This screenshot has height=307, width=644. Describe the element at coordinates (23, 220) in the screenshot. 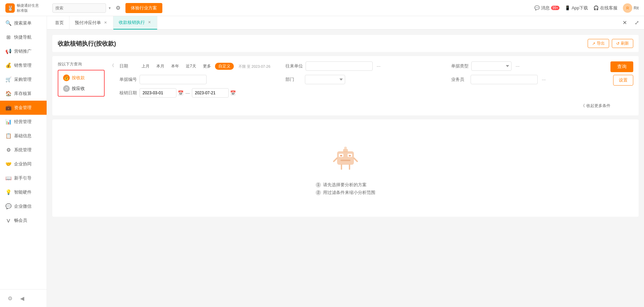

I see `sidebar-item-member: V 畅会员` at that location.